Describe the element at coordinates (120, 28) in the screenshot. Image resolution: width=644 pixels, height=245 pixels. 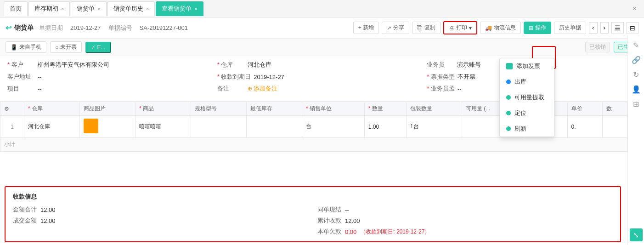
I see `number-label: 单据编号` at that location.